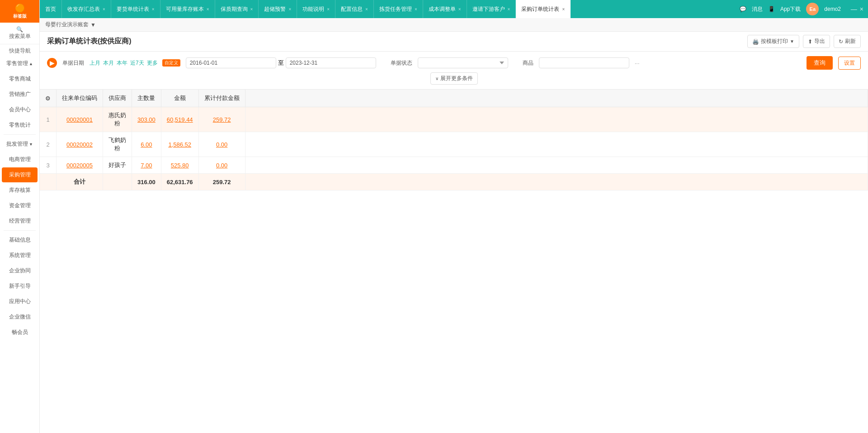 The width and height of the screenshot is (868, 433). Describe the element at coordinates (237, 9) in the screenshot. I see `tab-expiry-query: 保质期查询 ×` at that location.